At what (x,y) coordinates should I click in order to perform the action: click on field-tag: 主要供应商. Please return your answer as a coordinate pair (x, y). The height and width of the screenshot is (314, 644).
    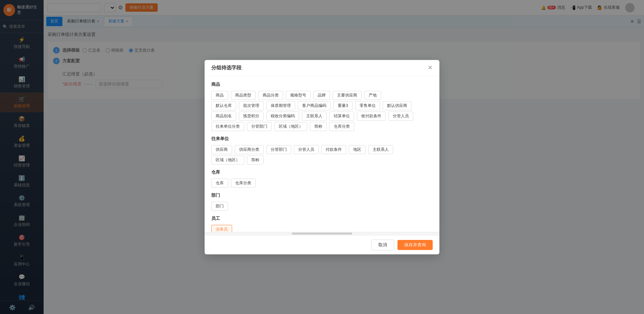
    Looking at the image, I should click on (347, 95).